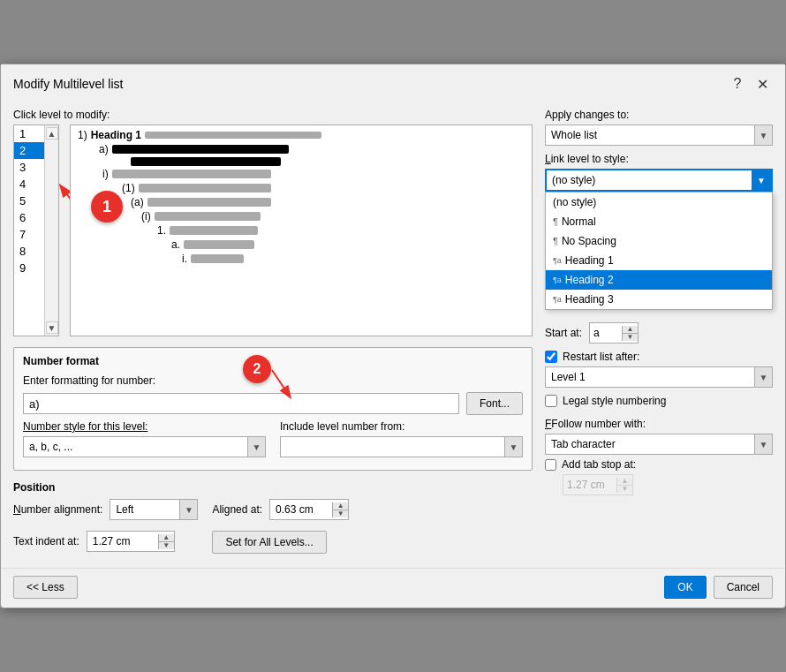 The image size is (786, 672). I want to click on tab-stop-spinner-btns: ▲ ▼, so click(624, 486).